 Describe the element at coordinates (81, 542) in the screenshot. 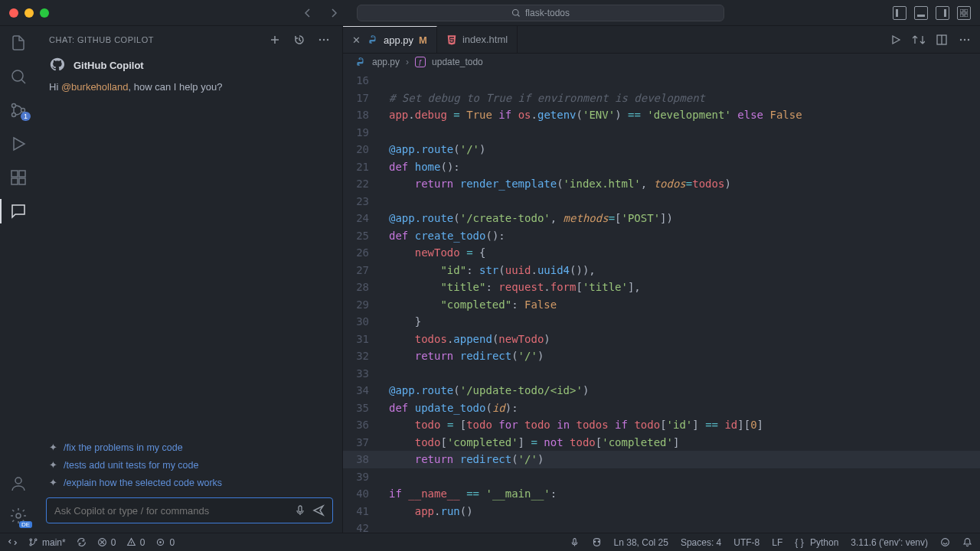

I see `sync-button` at that location.